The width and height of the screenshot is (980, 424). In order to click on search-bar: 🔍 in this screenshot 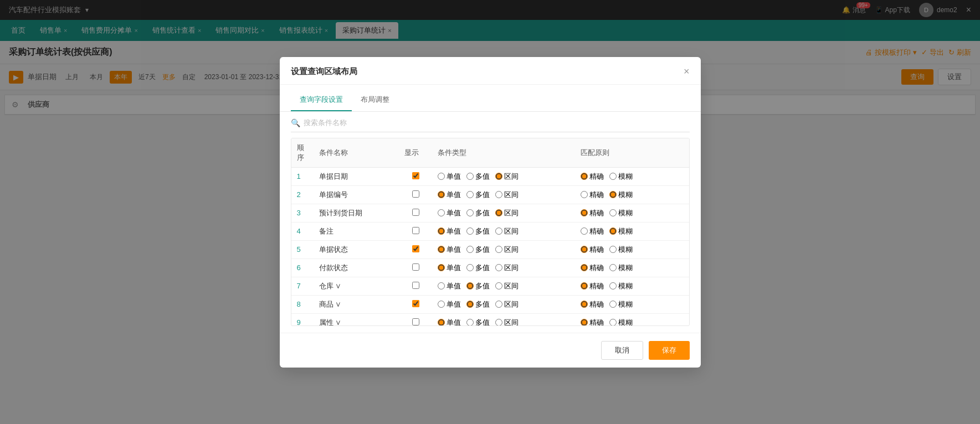, I will do `click(490, 120)`.